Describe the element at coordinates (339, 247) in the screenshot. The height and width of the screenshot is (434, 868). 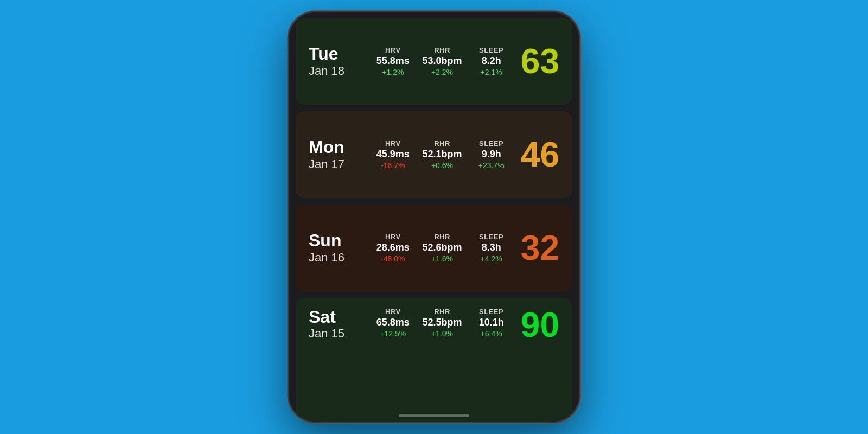
I see `date-section-sun-jan-16: Sun Jan 16` at that location.